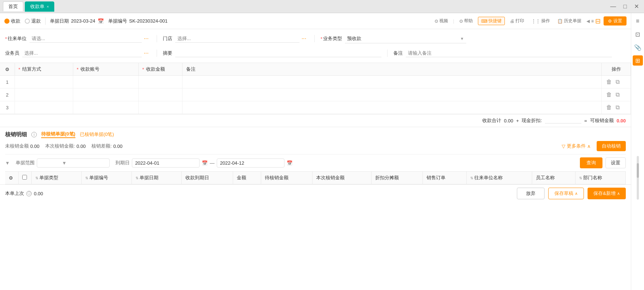 The width and height of the screenshot is (644, 290). What do you see at coordinates (24, 193) in the screenshot?
I see `footer-info: 本单上次 ⓘ 0.00` at bounding box center [24, 193].